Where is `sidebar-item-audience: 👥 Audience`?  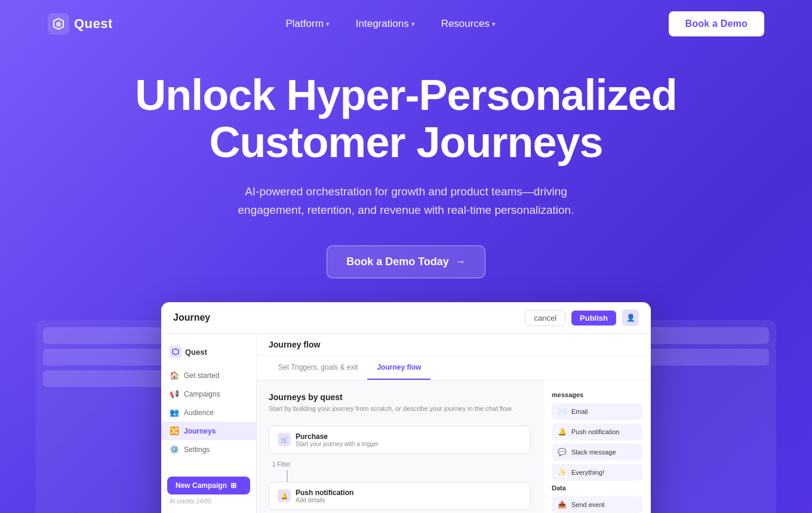
sidebar-item-audience: 👥 Audience is located at coordinates (209, 412).